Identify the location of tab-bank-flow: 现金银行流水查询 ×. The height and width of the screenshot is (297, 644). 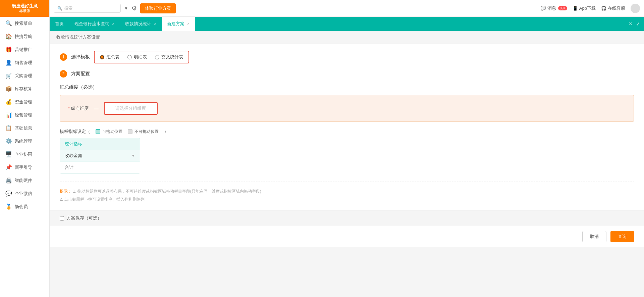
(95, 24).